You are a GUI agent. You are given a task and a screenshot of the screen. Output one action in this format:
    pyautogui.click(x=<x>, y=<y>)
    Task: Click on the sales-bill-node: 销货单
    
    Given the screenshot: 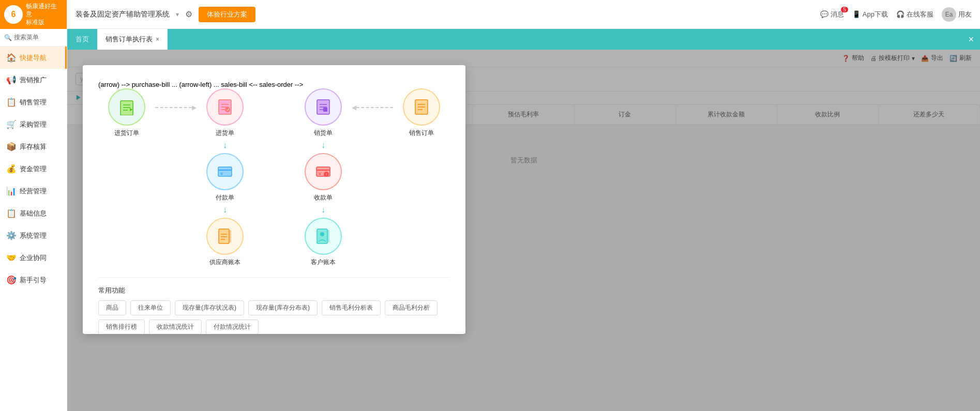 What is the action you would take?
    pyautogui.click(x=323, y=113)
    